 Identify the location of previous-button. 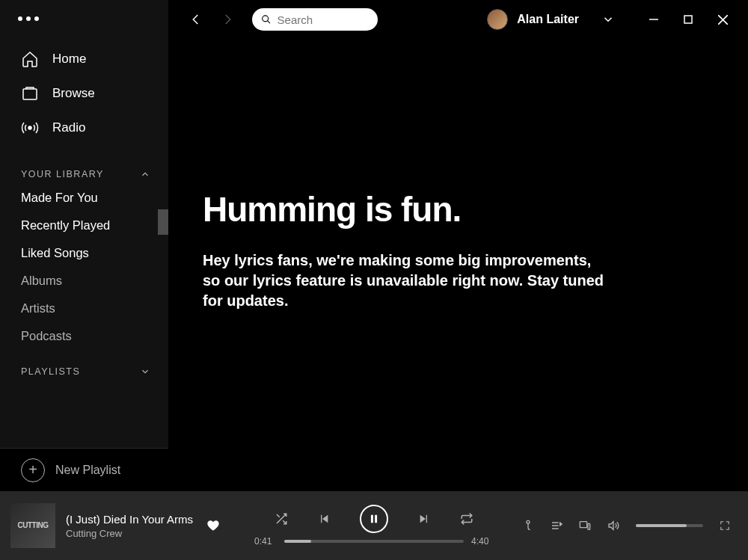
(324, 519).